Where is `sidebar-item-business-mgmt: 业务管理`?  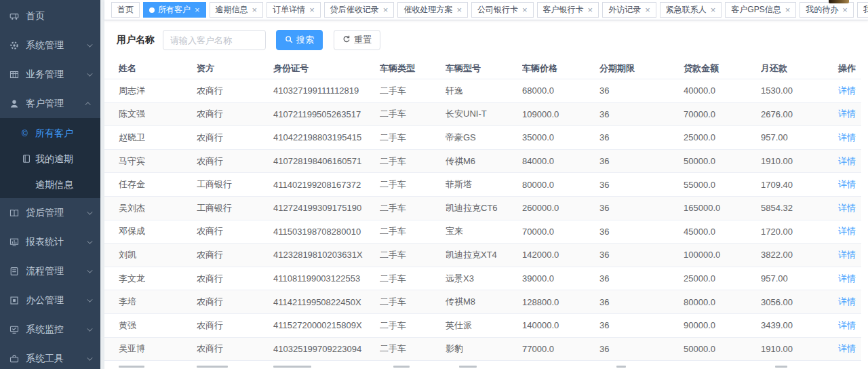 sidebar-item-business-mgmt: 业务管理 is located at coordinates (50, 75).